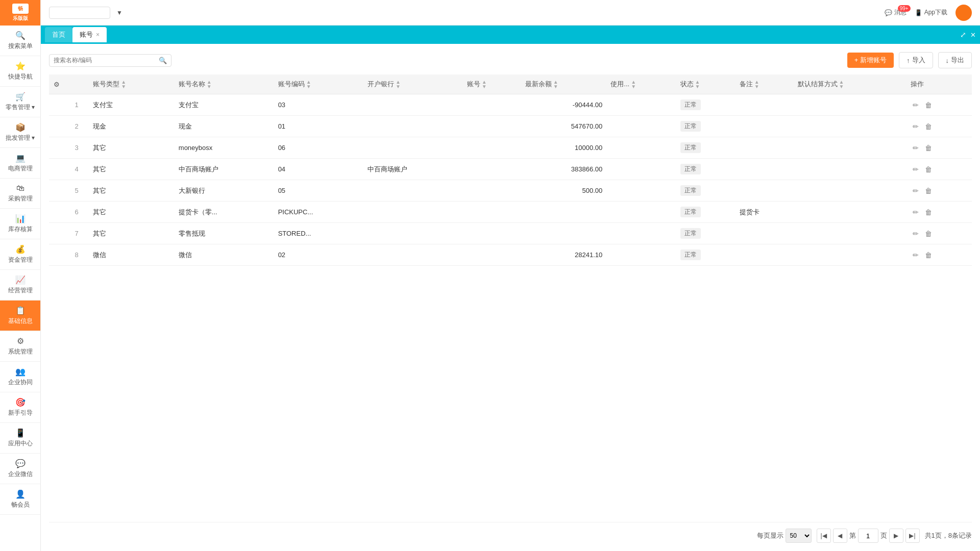 The image size is (980, 551). What do you see at coordinates (963, 35) in the screenshot?
I see `tab-expand-icon: ⤢` at bounding box center [963, 35].